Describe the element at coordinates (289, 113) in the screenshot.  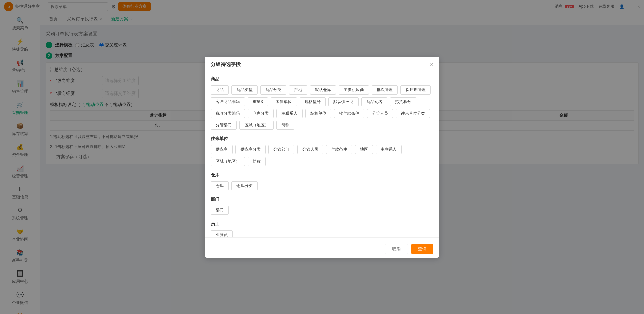
I see `tag-goods-17: 主联系人` at that location.